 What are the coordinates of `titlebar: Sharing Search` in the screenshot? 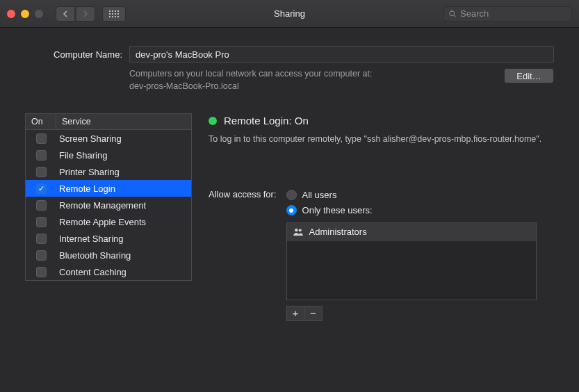 It's located at (289, 14).